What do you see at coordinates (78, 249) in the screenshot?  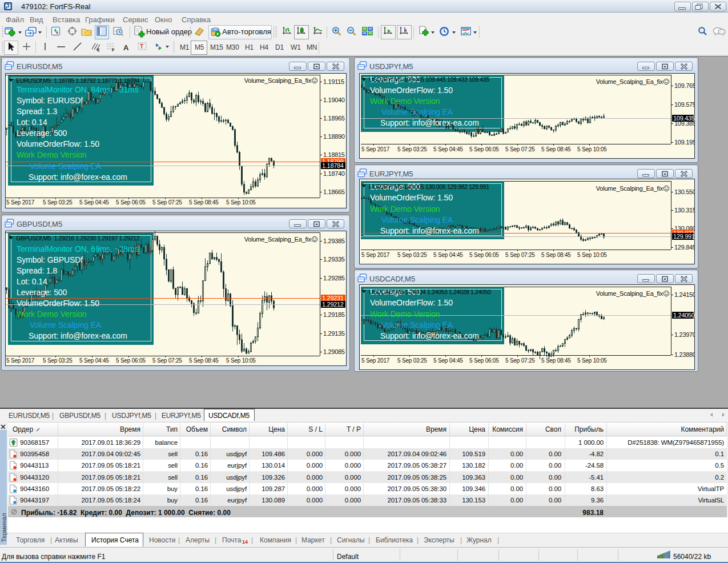 I see `svg-text:TerminalMonitor ON, 69ms, ~28m: TerminalMonitor ON, 69ms, ~28ms` at bounding box center [78, 249].